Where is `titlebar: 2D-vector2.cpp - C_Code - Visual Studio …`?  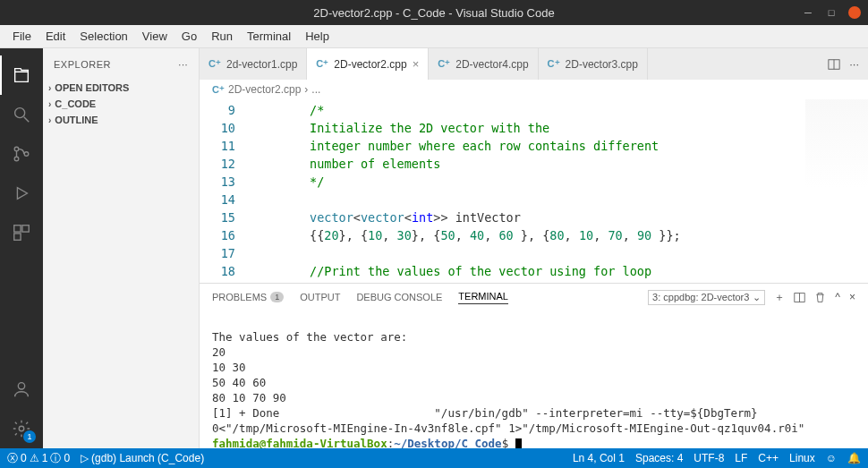 titlebar: 2D-vector2.cpp - C_Code - Visual Studio … is located at coordinates (434, 13).